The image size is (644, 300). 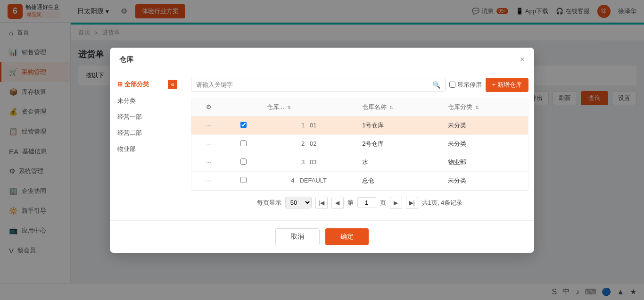 What do you see at coordinates (470, 85) in the screenshot?
I see `show-disabled-text: 显示停用` at bounding box center [470, 85].